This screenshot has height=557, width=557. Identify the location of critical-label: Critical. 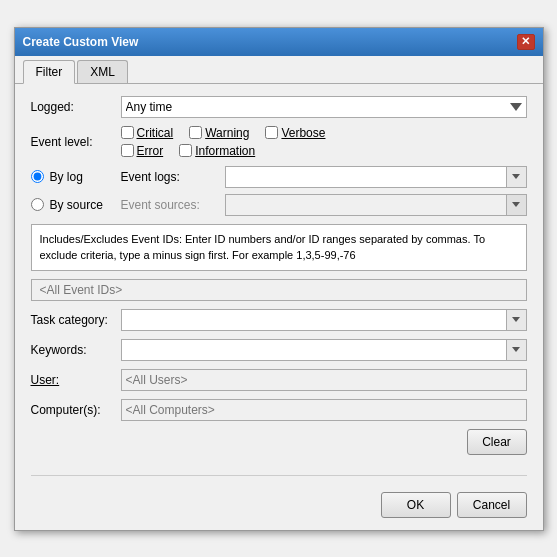
(156, 133).